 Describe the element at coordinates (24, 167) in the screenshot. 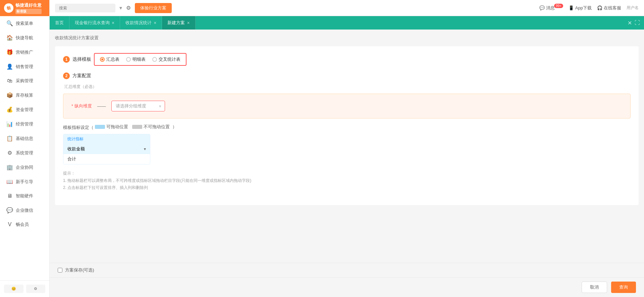

I see `sidebar-item-label: 企业协同` at that location.